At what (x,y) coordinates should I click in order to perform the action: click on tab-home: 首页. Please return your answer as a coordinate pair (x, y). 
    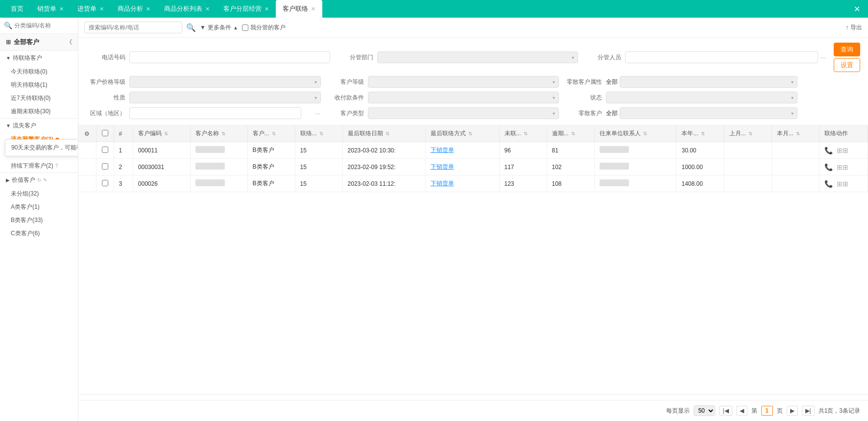
    Looking at the image, I should click on (17, 9).